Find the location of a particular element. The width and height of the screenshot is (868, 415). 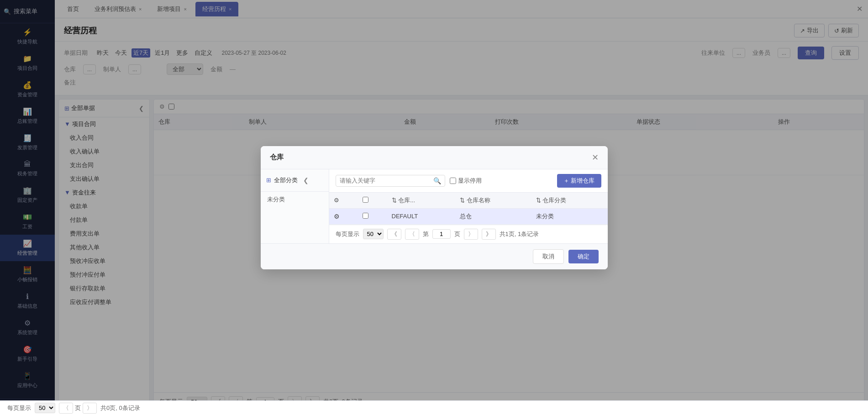

warehouse-table: ⚙ ⇅ 仓库... ⇅ 仓库名称 is located at coordinates (468, 209).